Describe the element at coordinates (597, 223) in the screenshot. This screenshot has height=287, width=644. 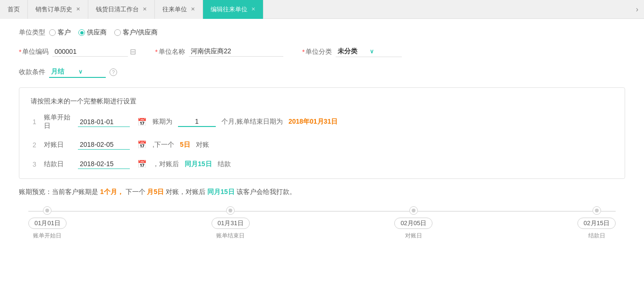
I see `timeline-date-3: 02月15日` at that location.